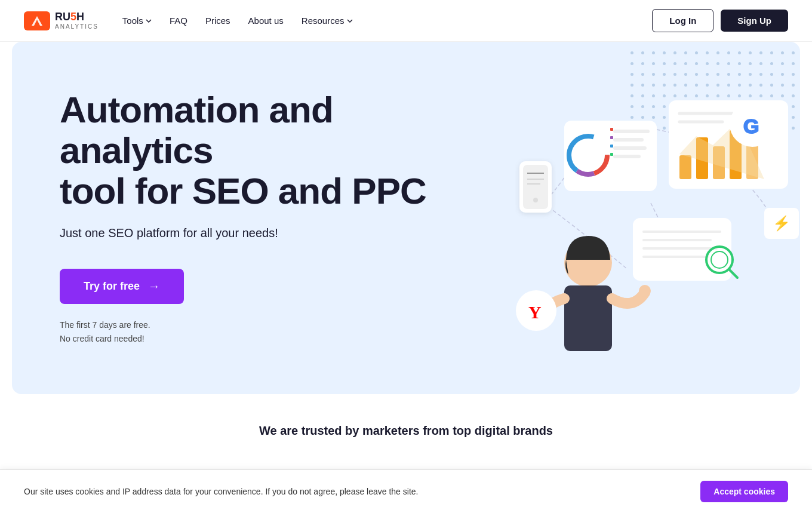  I want to click on navbar-left: RU5H ANALYTICS Tools FAQ Prices About us…, so click(189, 21).